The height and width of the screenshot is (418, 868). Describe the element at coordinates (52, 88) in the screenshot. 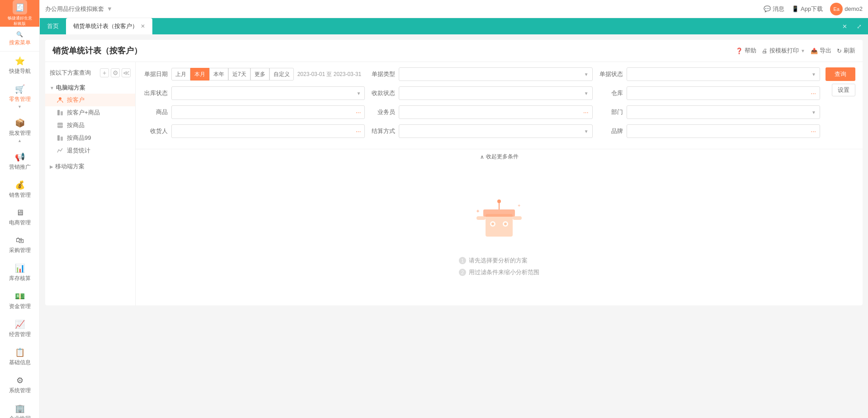

I see `toggle-icon: ▼` at that location.